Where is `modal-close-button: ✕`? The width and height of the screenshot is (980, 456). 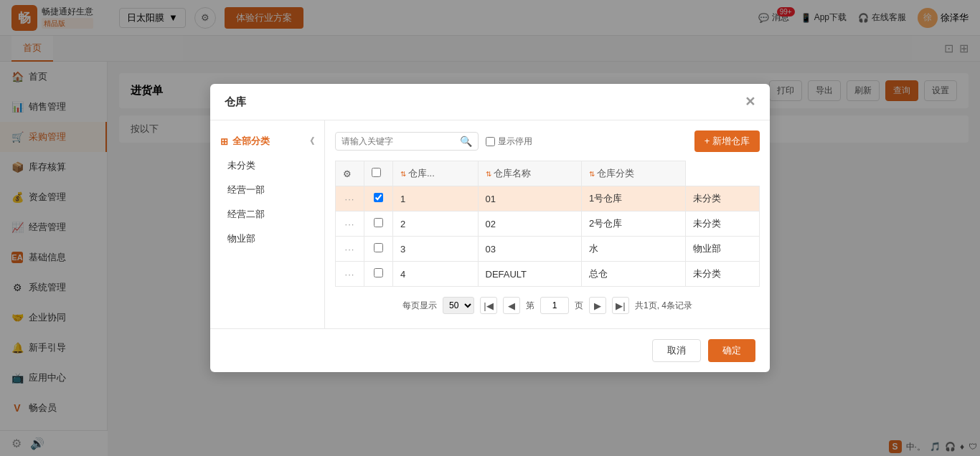
modal-close-button: ✕ is located at coordinates (750, 102).